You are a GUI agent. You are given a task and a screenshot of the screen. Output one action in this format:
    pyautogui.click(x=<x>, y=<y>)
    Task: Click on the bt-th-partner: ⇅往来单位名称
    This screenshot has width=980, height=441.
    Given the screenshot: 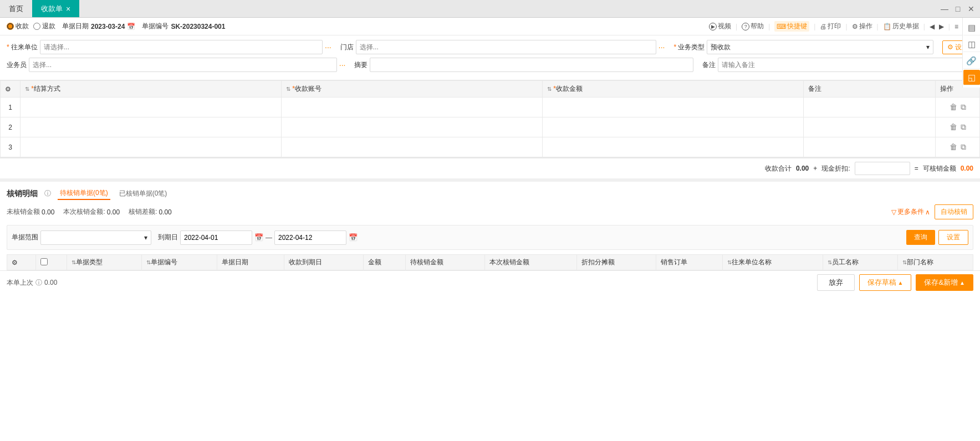 What is the action you would take?
    pyautogui.click(x=773, y=263)
    